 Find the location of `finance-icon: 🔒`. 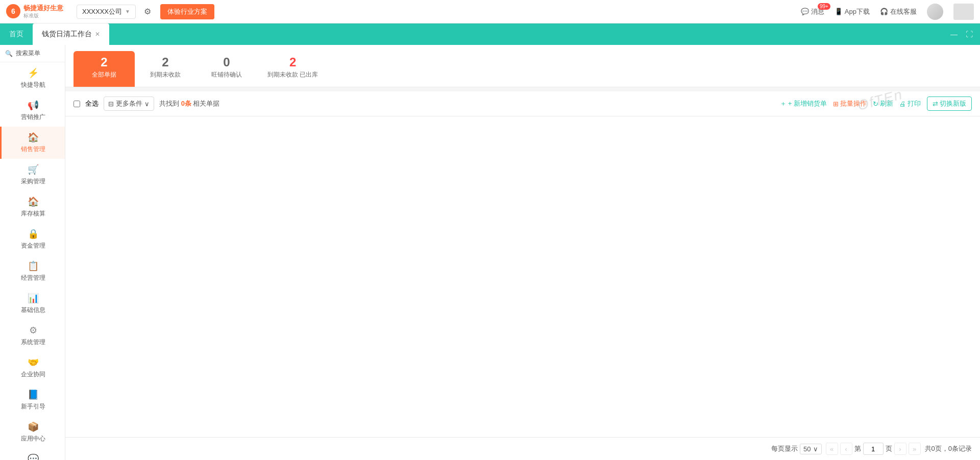

finance-icon: 🔒 is located at coordinates (33, 234).